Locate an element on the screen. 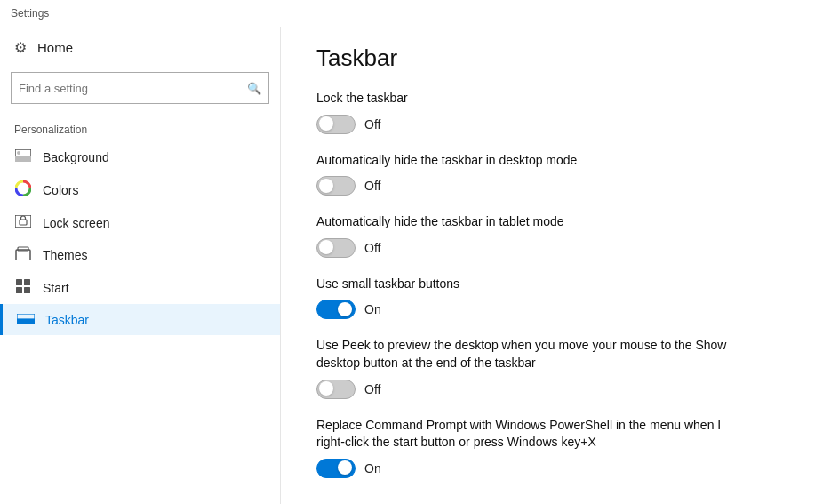 The width and height of the screenshot is (839, 504). toggle-peek-preview is located at coordinates (336, 389).